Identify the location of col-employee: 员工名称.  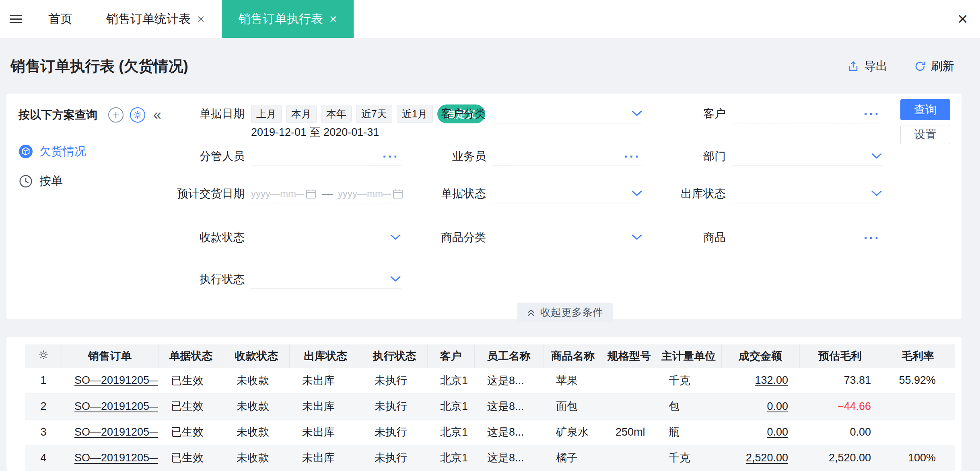
(509, 356).